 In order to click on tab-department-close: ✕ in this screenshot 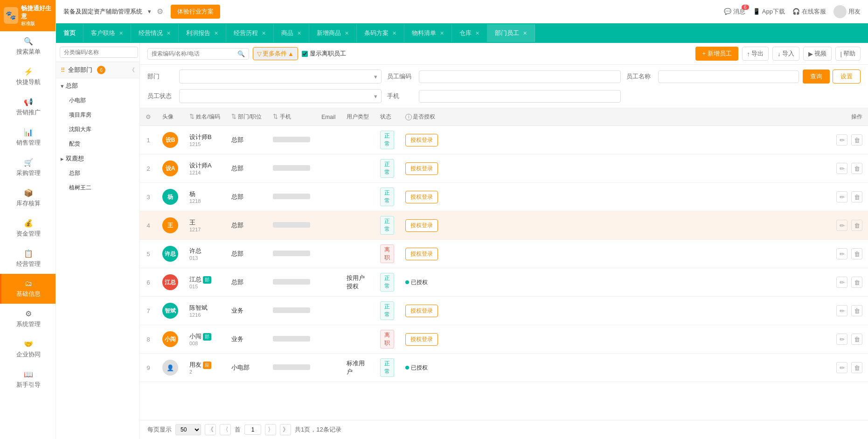, I will do `click(525, 34)`.